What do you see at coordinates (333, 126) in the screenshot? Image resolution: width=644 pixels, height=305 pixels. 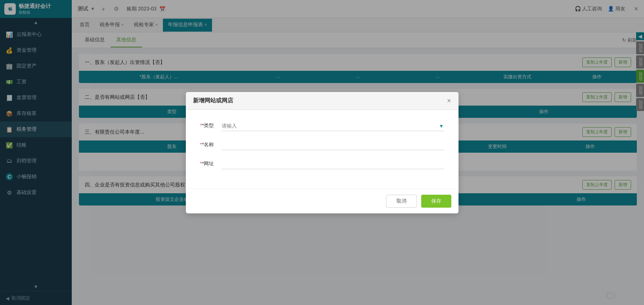 I see `type-input` at bounding box center [333, 126].